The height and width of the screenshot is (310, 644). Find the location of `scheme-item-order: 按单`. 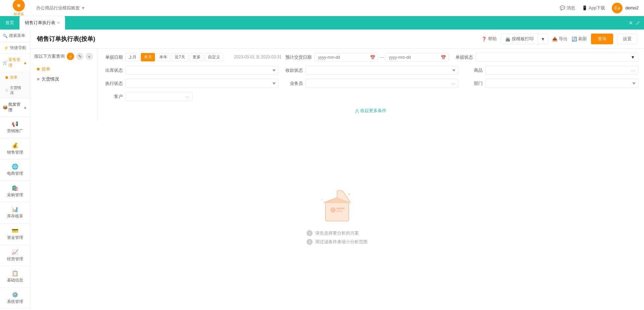

scheme-item-order: 按单 is located at coordinates (64, 69).